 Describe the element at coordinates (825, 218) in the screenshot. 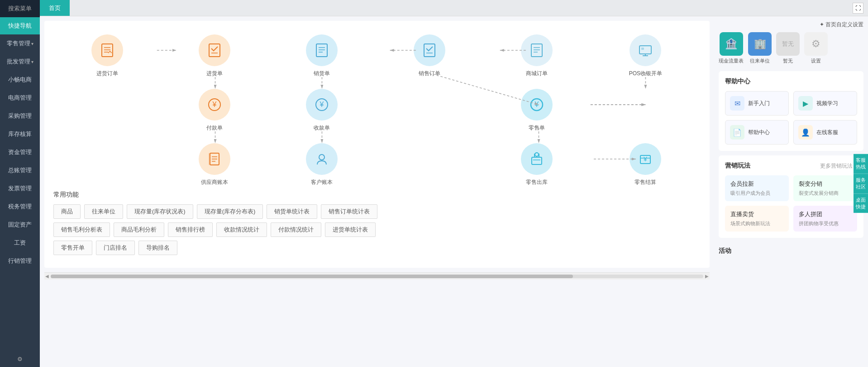

I see `marketing-item-group: 多人拼团 拼团购物享受优惠` at that location.